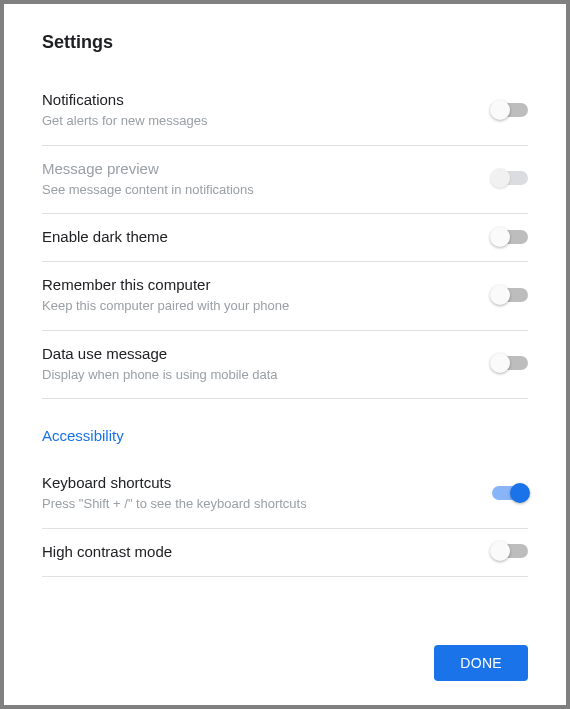 This screenshot has width=570, height=709. I want to click on setting-text: High contrast mode, so click(259, 552).